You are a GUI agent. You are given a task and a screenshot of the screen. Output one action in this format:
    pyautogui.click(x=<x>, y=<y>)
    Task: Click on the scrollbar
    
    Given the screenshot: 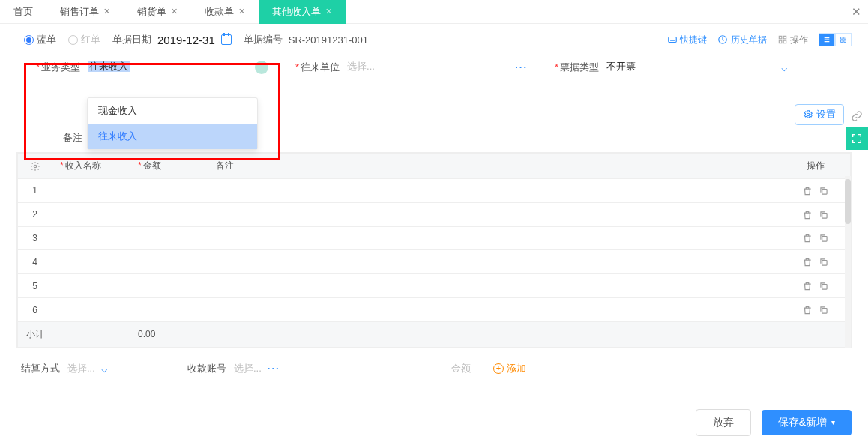 What is the action you would take?
    pyautogui.click(x=848, y=262)
    